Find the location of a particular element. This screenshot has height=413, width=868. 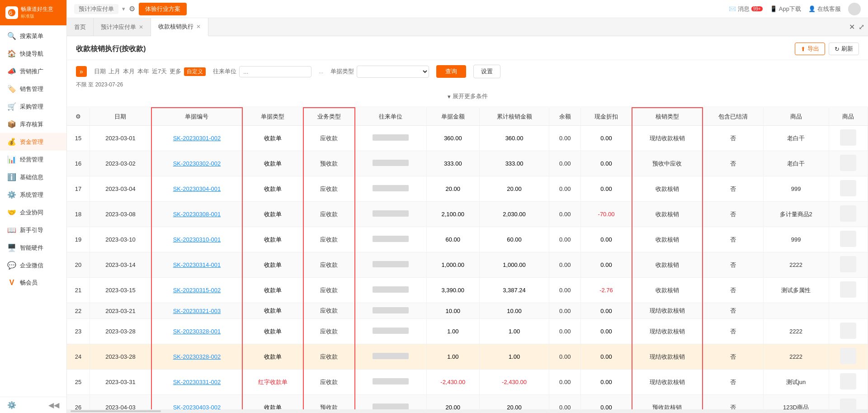

query-button: 查询 is located at coordinates (451, 71).